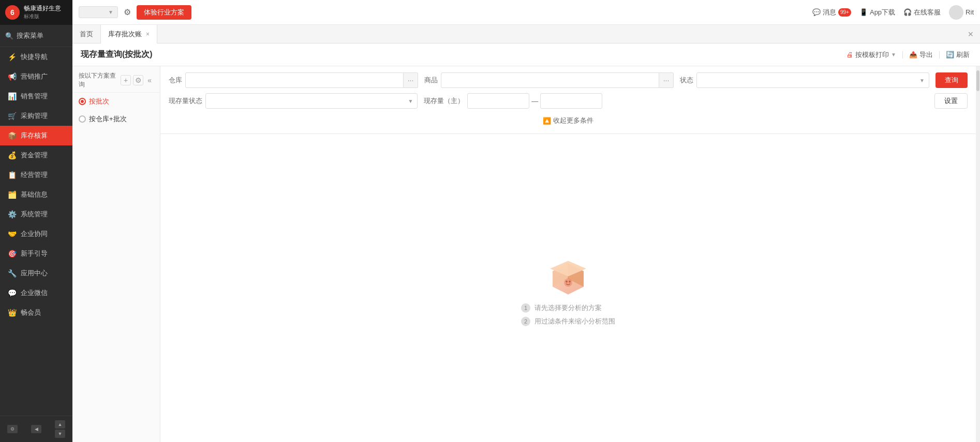 The image size is (980, 442). Describe the element at coordinates (893, 12) in the screenshot. I see `topbar-right: 💬 消息 99+ 📱 App下载 🎧 在线客服 Rit` at that location.